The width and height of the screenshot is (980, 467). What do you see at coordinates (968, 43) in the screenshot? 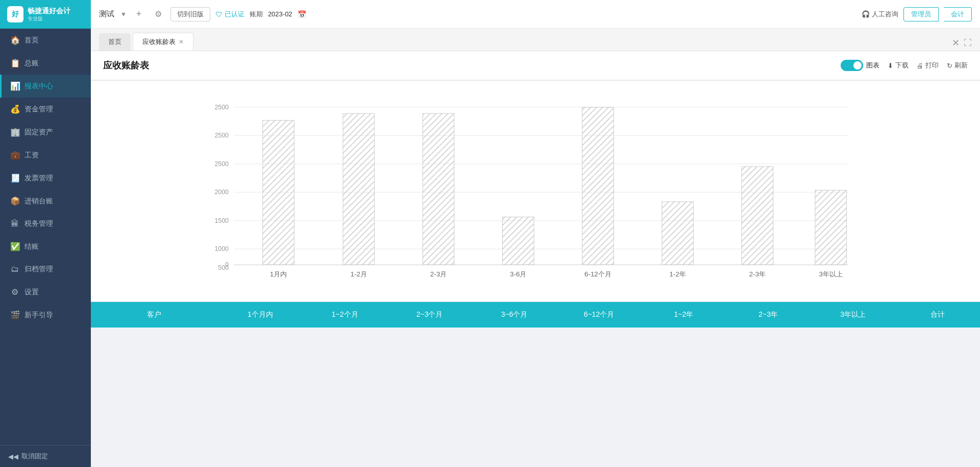
I see `maximize-icon: ⛶` at bounding box center [968, 43].